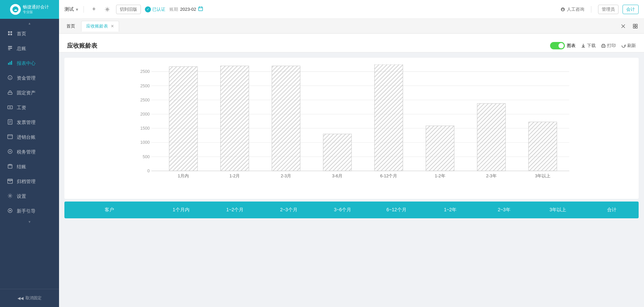 Image resolution: width=644 pixels, height=307 pixels. What do you see at coordinates (71, 26) in the screenshot?
I see `tab-home: 首页` at bounding box center [71, 26].